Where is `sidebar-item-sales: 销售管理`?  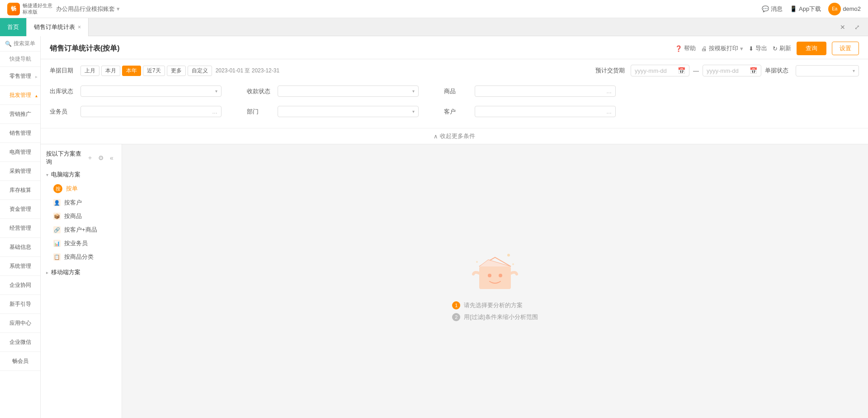
sidebar-item-sales: 销售管理 is located at coordinates (20, 133).